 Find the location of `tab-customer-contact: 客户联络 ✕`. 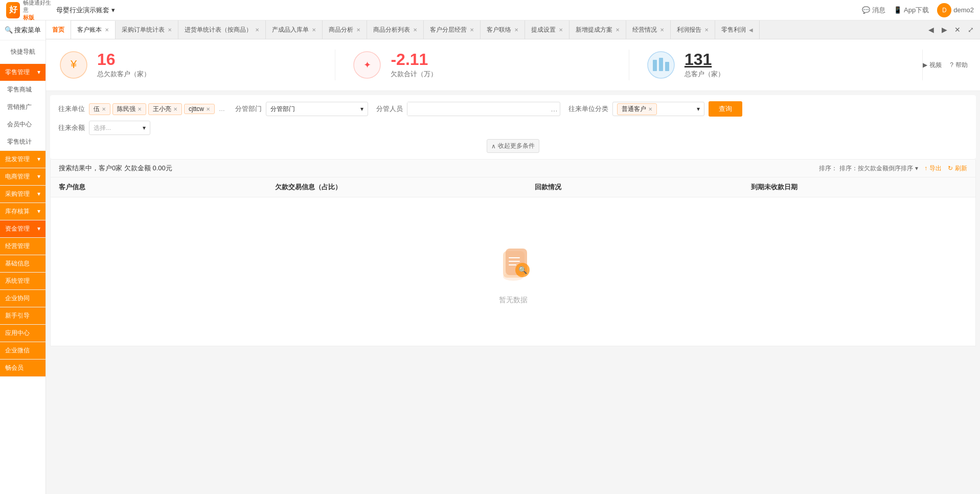

tab-customer-contact: 客户联络 ✕ is located at coordinates (503, 30).